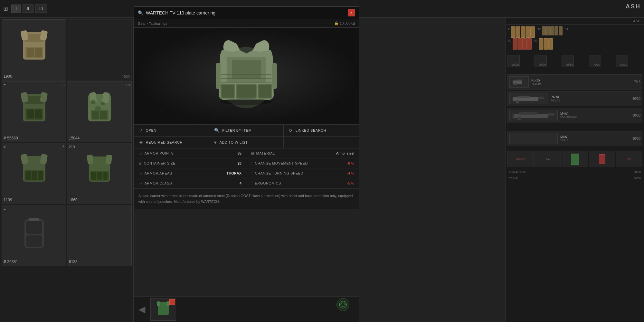  I want to click on tab-group: I II III, so click(29, 9).